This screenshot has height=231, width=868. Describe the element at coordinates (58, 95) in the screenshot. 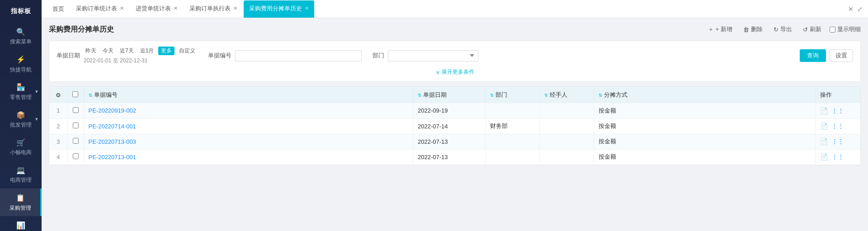

I see `th-settings: ⚙` at that location.